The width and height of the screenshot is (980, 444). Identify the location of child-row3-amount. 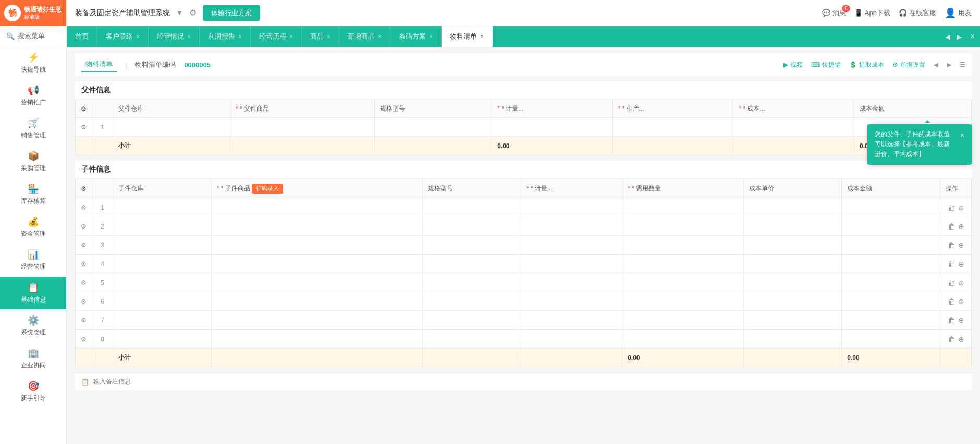
(891, 245).